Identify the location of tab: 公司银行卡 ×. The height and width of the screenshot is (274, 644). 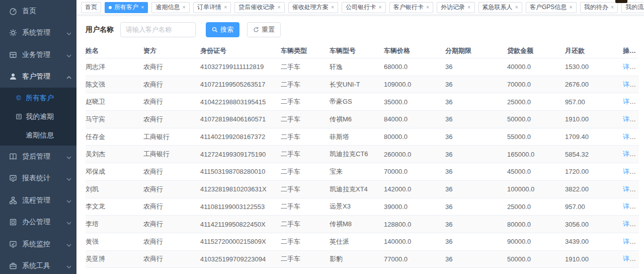
(363, 8).